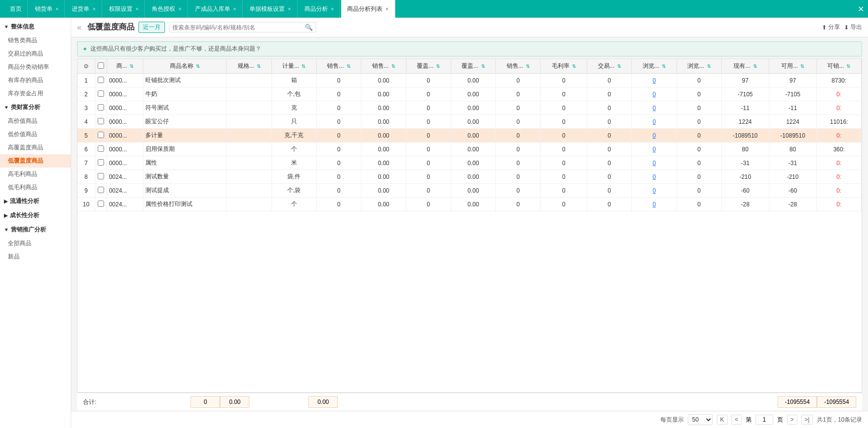  What do you see at coordinates (469, 204) in the screenshot?
I see `table-row: 10 0024... 属性价格打印测试 个 0 0.00 0 0.00 0 0 …` at bounding box center [469, 204].